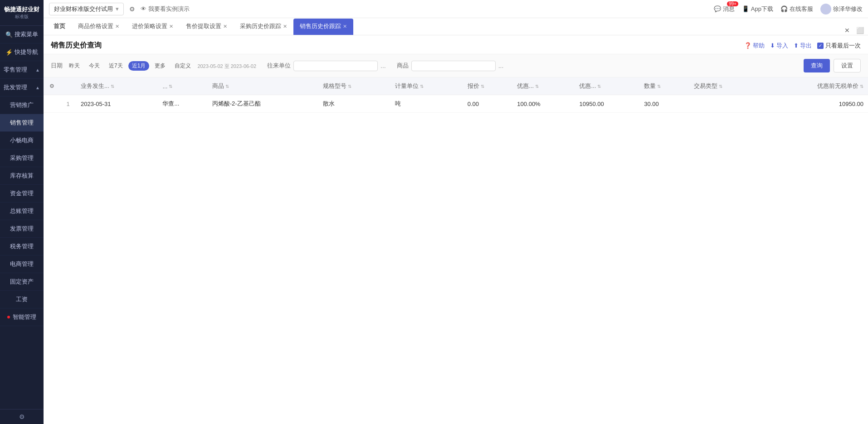 The image size is (868, 424). I want to click on col-spec-label: 规格型号, so click(335, 86).